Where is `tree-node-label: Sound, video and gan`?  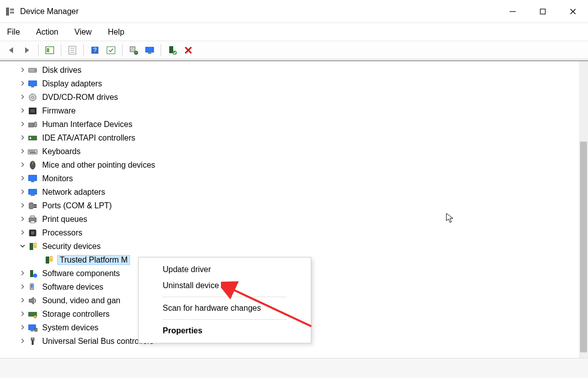 tree-node-label: Sound, video and gan is located at coordinates (81, 300).